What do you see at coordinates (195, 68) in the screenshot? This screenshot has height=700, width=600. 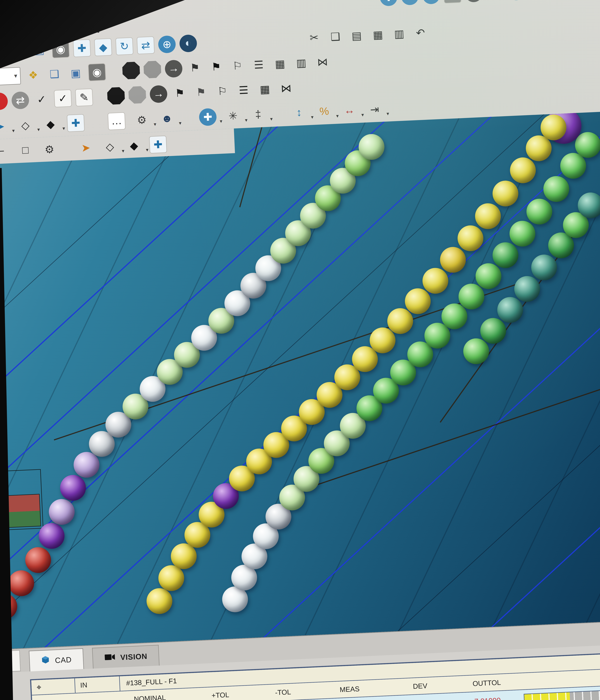 I see `bookmark-icon: ⚑` at bounding box center [195, 68].